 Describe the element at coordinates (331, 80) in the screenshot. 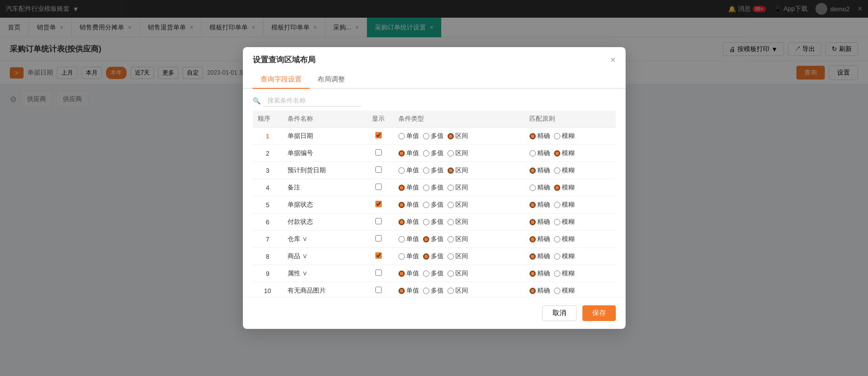

I see `tab-layout-adjust: 布局调整` at that location.